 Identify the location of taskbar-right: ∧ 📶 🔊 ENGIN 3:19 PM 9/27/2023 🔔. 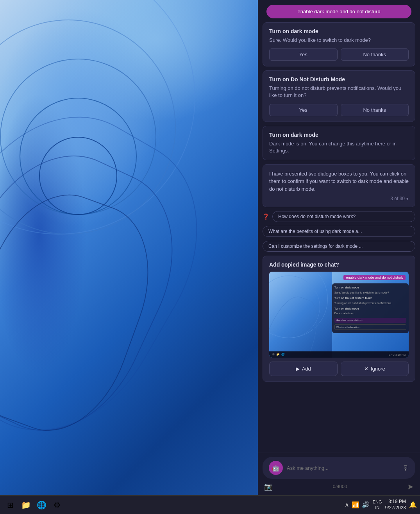
(381, 505).